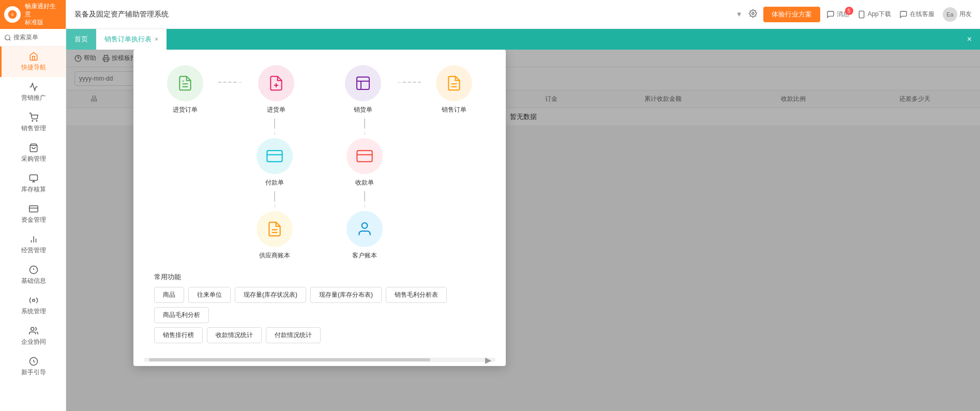 The height and width of the screenshot is (411, 980). Describe the element at coordinates (523, 14) in the screenshot. I see `topbar: 装备及固定资产辅助管理系统 ▼ 体验行业方案 消息 5 App下载 在线客服` at that location.